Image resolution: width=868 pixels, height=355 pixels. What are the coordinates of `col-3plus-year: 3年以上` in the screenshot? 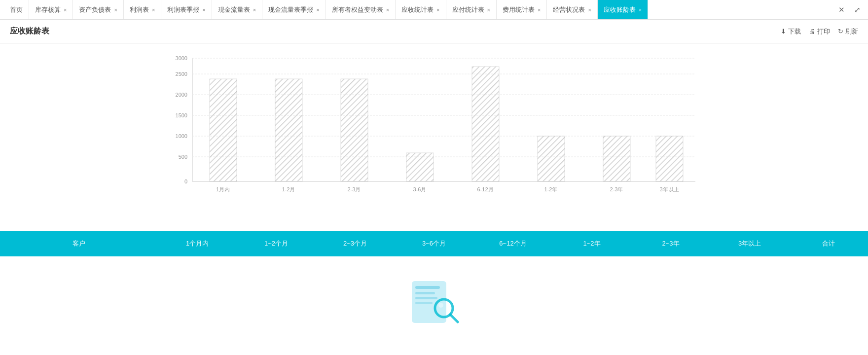 It's located at (750, 244).